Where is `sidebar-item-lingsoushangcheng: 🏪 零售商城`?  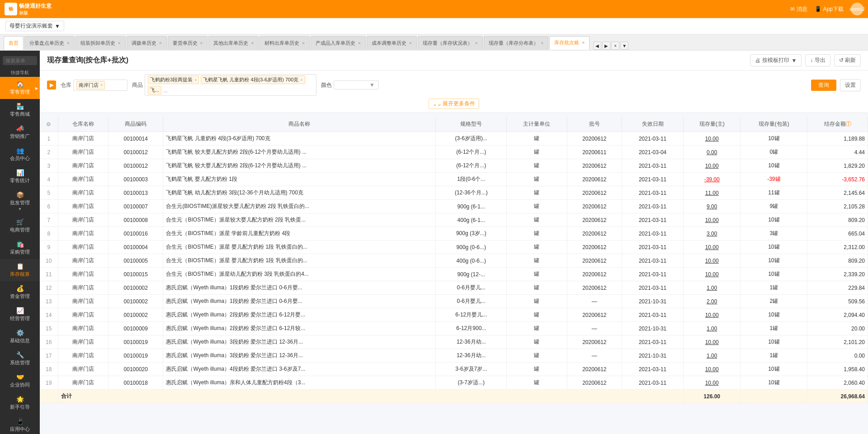
sidebar-item-lingsoushangcheng: 🏪 零售商城 is located at coordinates (20, 110).